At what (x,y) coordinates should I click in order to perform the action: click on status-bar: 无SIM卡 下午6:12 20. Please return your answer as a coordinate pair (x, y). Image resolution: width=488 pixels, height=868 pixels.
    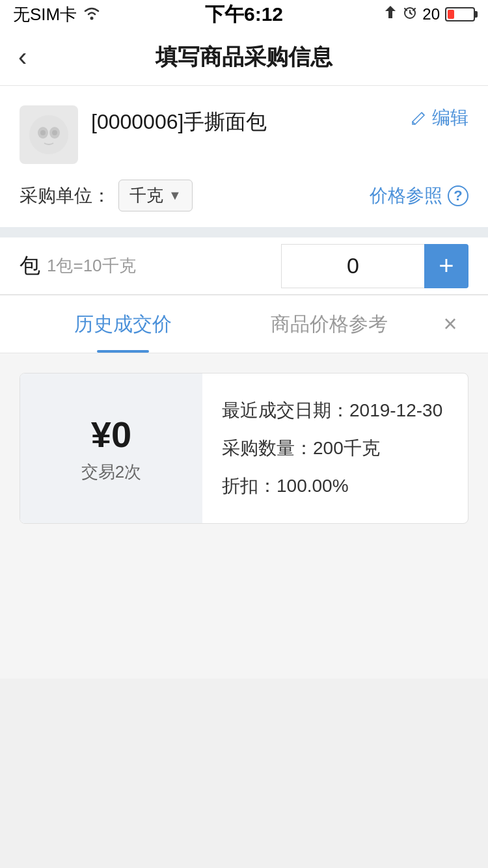
    Looking at the image, I should click on (244, 14).